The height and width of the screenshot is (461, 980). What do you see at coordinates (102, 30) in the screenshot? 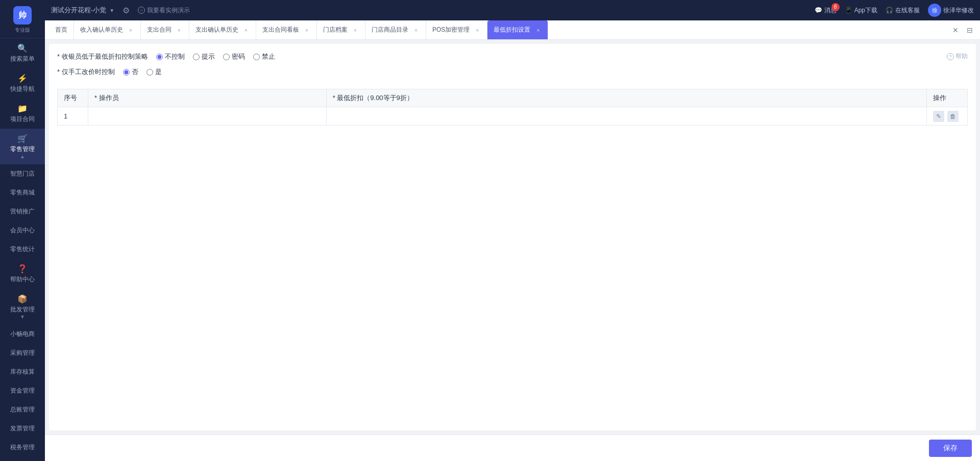
I see `tab-label: 收入确认单历史` at bounding box center [102, 30].